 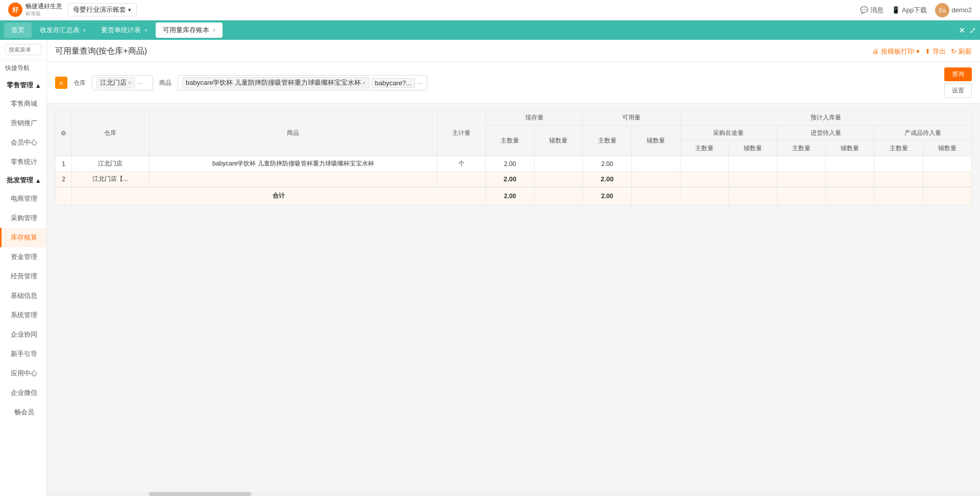 I want to click on nav-expand-btn: ⤢, so click(x=973, y=31).